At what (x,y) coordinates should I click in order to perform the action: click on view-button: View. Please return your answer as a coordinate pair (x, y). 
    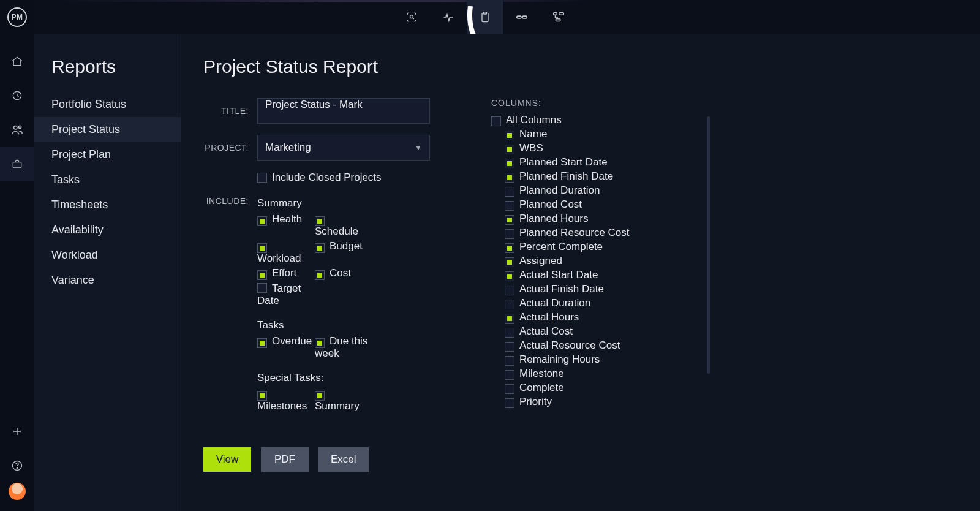
    Looking at the image, I should click on (227, 460).